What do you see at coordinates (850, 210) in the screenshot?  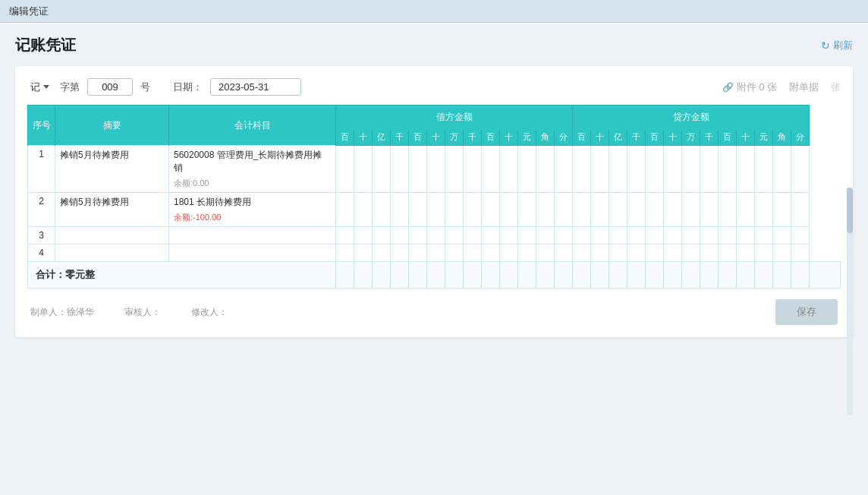 I see `scrollbar-thumb` at bounding box center [850, 210].